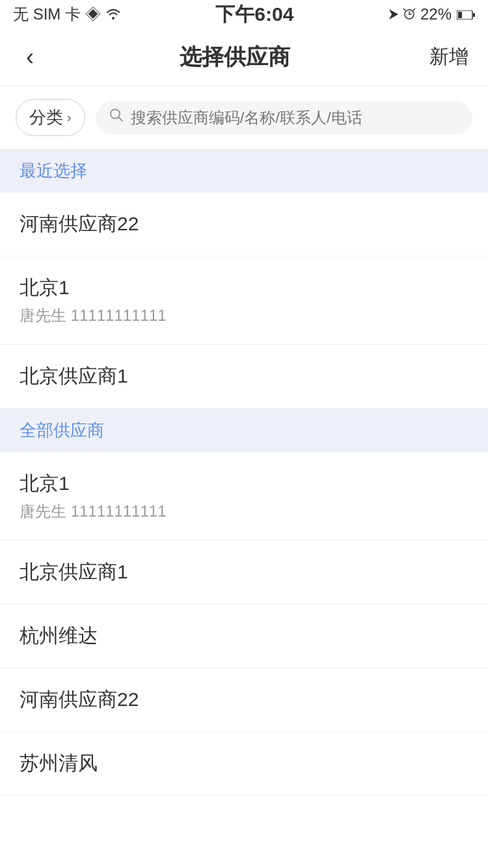 The width and height of the screenshot is (488, 868). What do you see at coordinates (295, 118) in the screenshot?
I see `search-input` at bounding box center [295, 118].